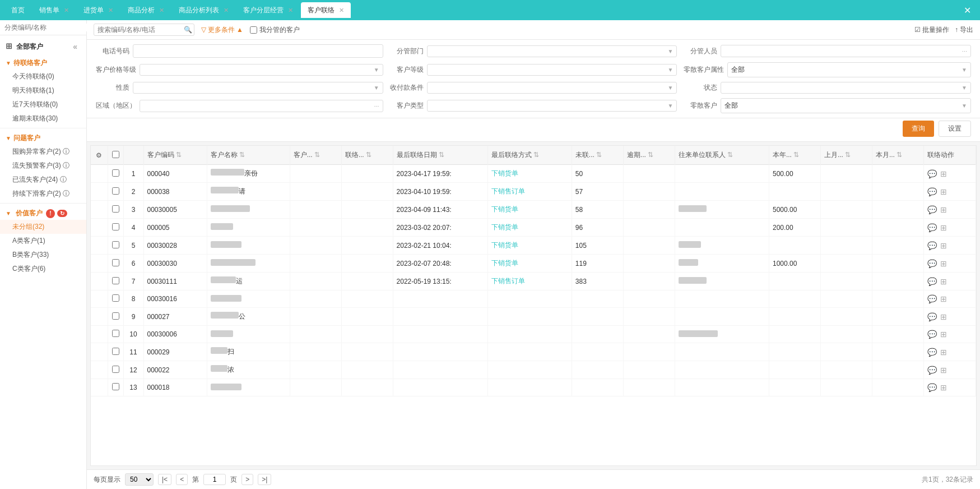 The height and width of the screenshot is (489, 980). Describe the element at coordinates (846, 51) in the screenshot. I see `staff-select: ···` at that location.